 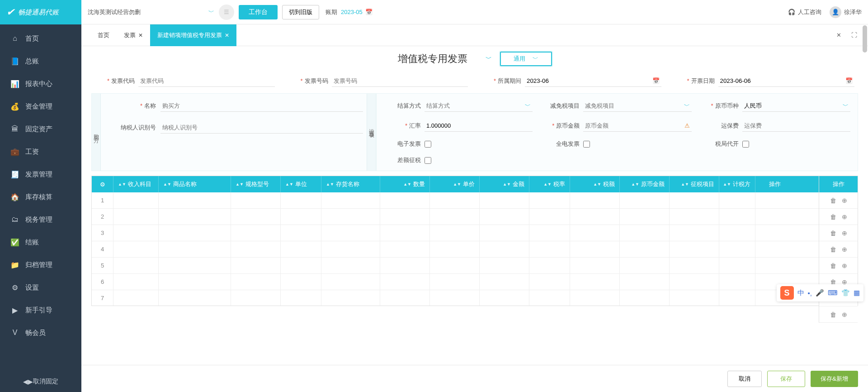 What do you see at coordinates (746, 144) in the screenshot?
I see `tax-open-checkbox` at bounding box center [746, 144].